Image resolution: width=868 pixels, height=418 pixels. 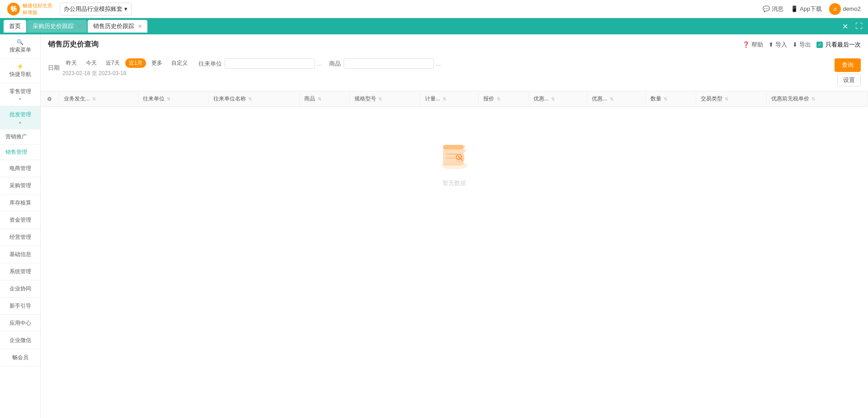 What do you see at coordinates (20, 238) in the screenshot?
I see `sidebar-item-operations-mgmt: 经营管理` at bounding box center [20, 238].